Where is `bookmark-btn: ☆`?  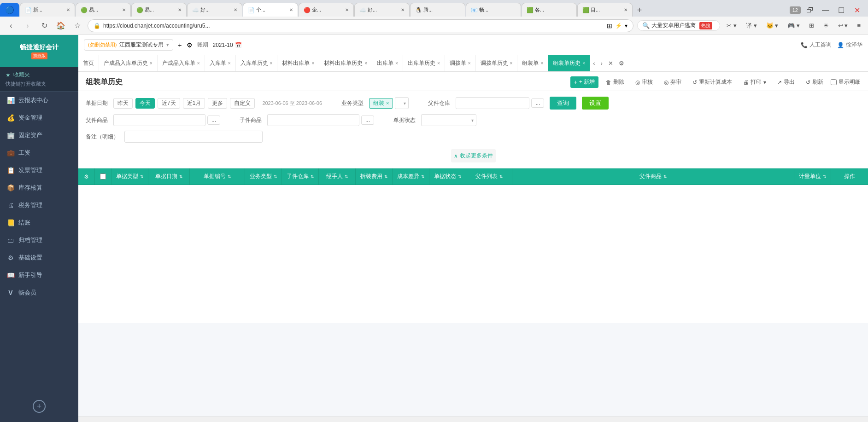 bookmark-btn: ☆ is located at coordinates (77, 26).